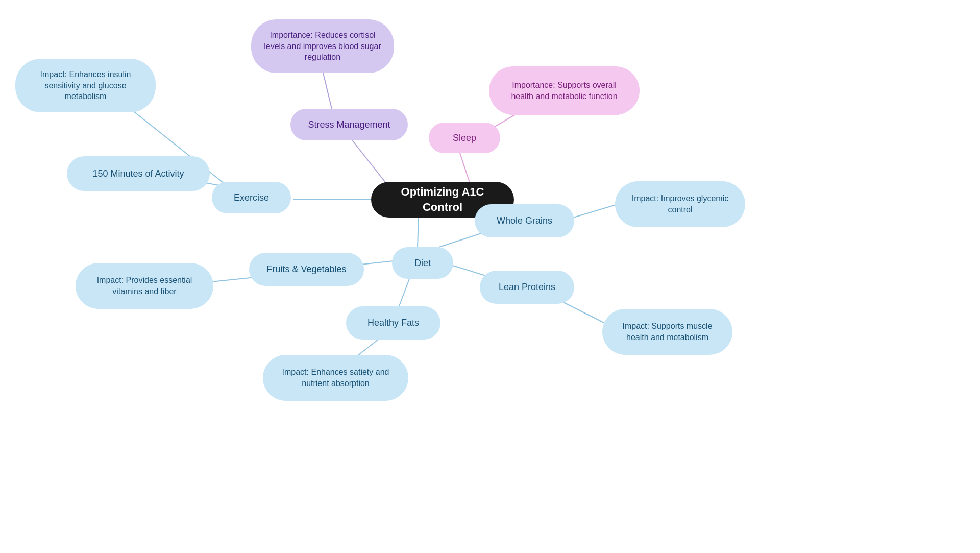 This screenshot has width=980, height=553. I want to click on stress-node: Stress Management, so click(349, 125).